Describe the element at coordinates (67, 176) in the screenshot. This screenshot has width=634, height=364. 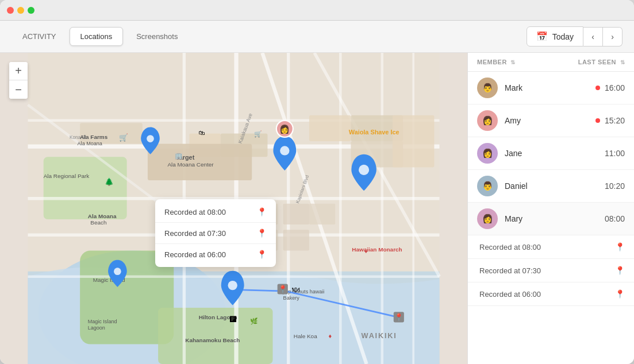
I see `svg-text: Ala Regional Park` at that location.